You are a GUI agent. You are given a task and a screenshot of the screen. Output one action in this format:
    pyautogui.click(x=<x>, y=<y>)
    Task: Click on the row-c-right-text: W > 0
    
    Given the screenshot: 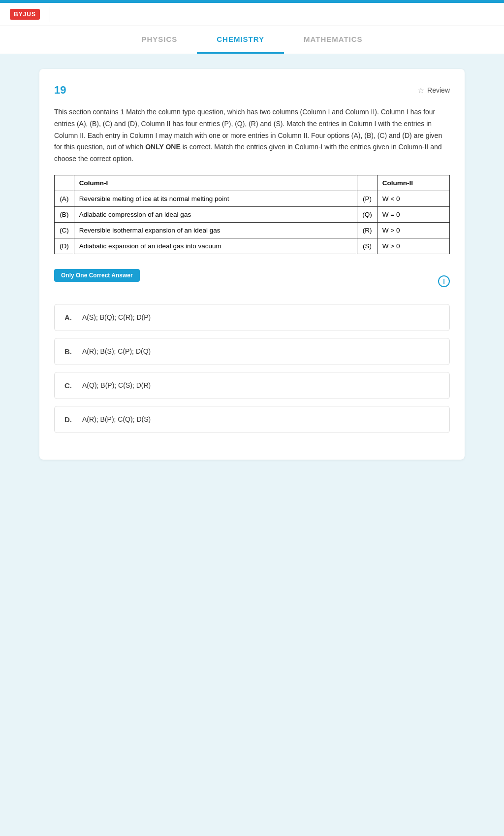 What is the action you would take?
    pyautogui.click(x=413, y=230)
    